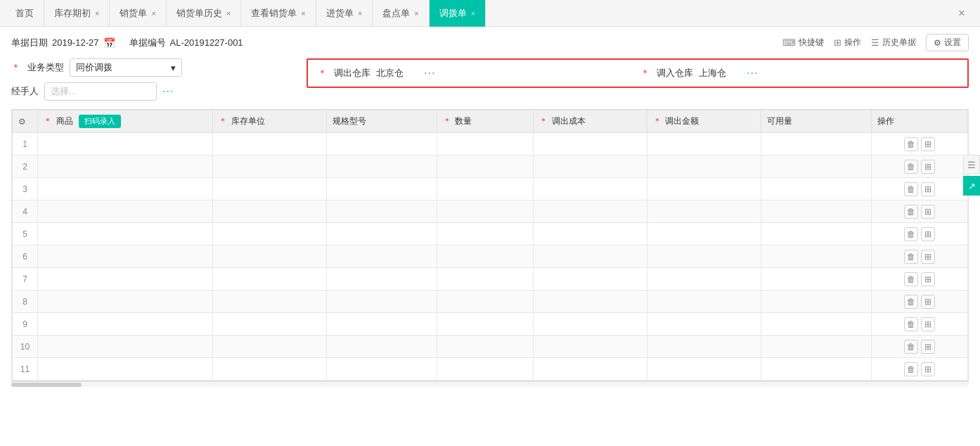 This screenshot has width=980, height=446. Describe the element at coordinates (278, 13) in the screenshot. I see `tab-view-sales: 查看销货单 ×` at that location.